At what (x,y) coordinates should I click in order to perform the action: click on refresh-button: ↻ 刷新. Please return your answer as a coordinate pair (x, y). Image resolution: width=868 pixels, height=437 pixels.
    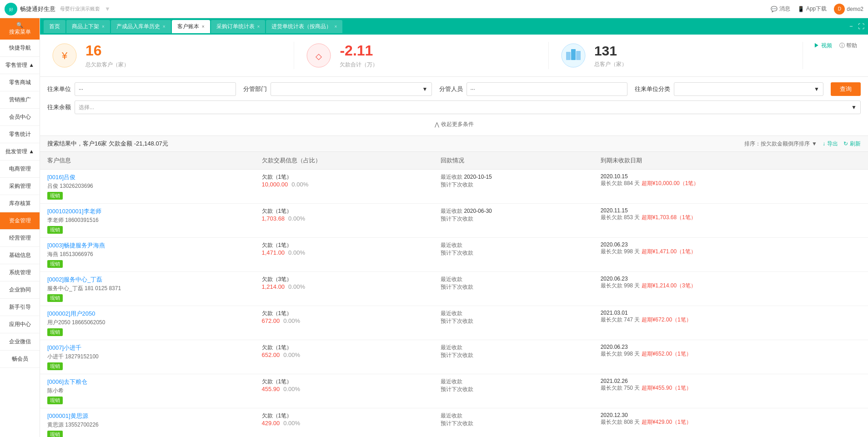
    Looking at the image, I should click on (852, 144).